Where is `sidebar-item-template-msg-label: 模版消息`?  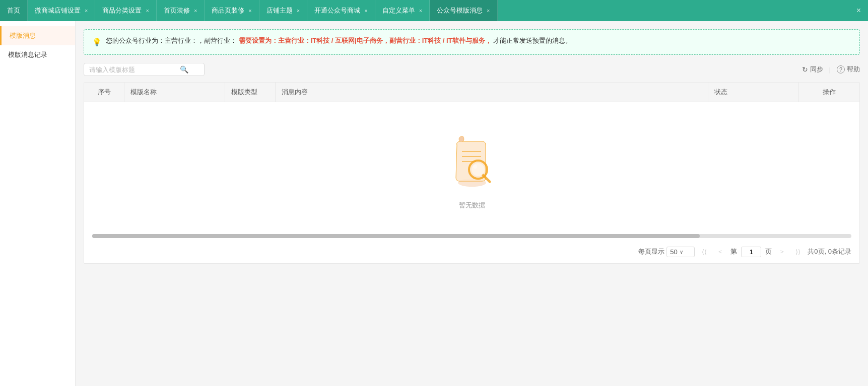 sidebar-item-template-msg-label: 模版消息 is located at coordinates (23, 35).